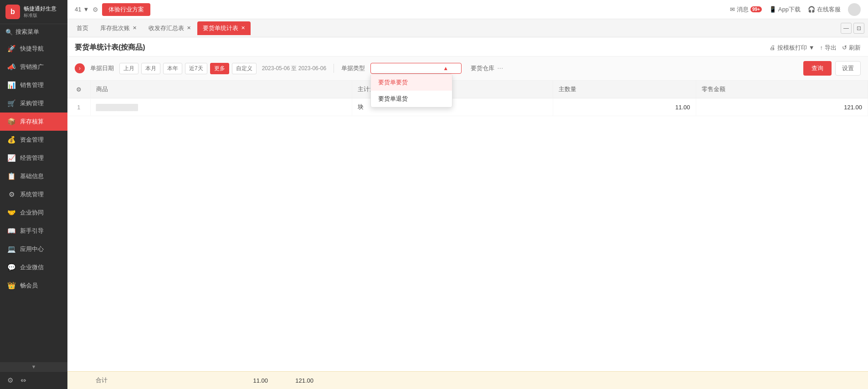  I want to click on app-logo-icon: b, so click(13, 12).